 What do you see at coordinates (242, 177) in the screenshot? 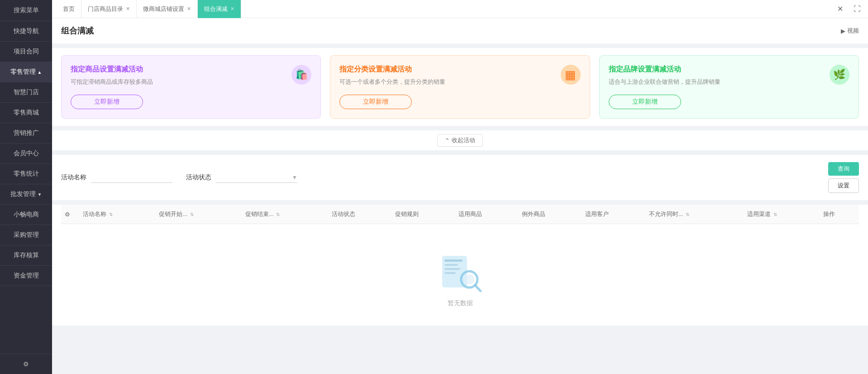
I see `activity-status-field: 活动状态 ▼` at bounding box center [242, 177].